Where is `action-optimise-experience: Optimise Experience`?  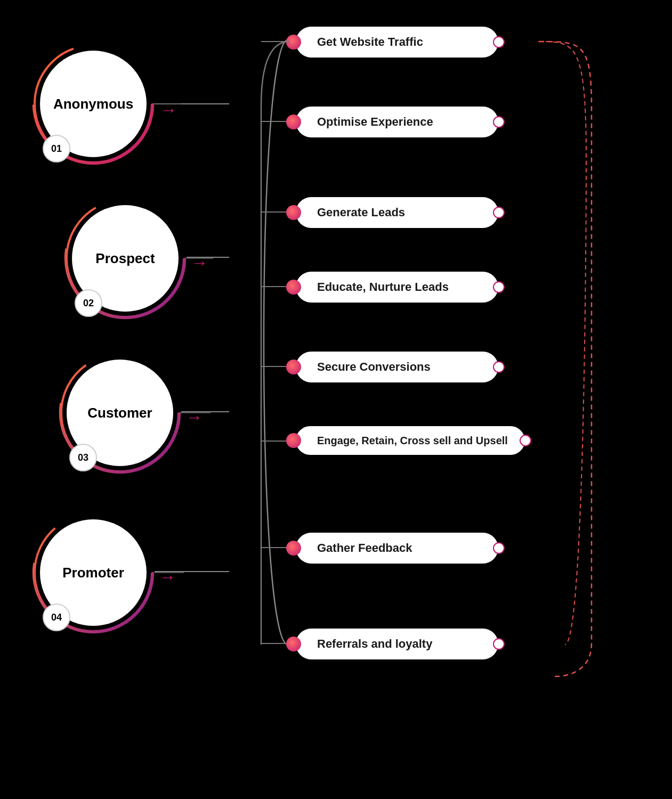
action-optimise-experience: Optimise Experience is located at coordinates (397, 122).